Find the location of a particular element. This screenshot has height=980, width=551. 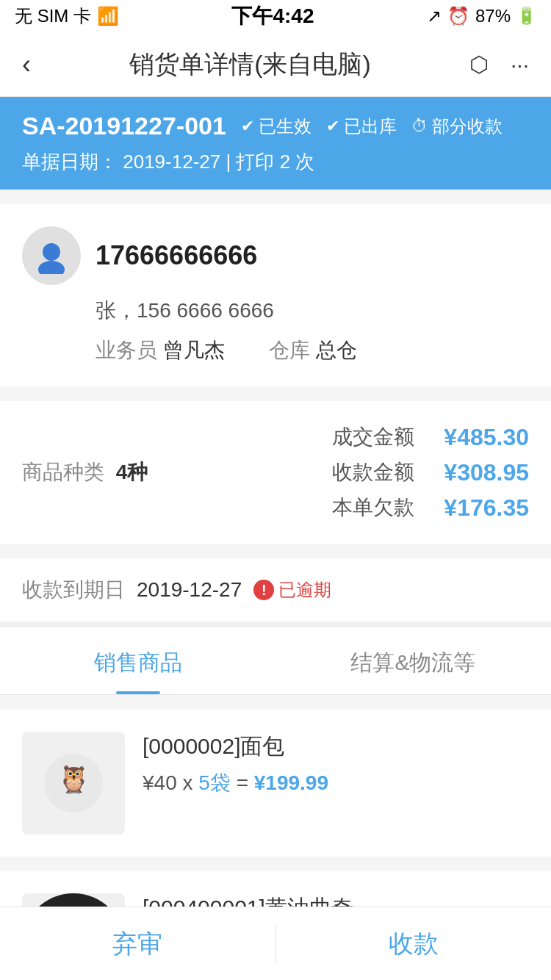

tab-sales-products: 销售商品 is located at coordinates (138, 661).